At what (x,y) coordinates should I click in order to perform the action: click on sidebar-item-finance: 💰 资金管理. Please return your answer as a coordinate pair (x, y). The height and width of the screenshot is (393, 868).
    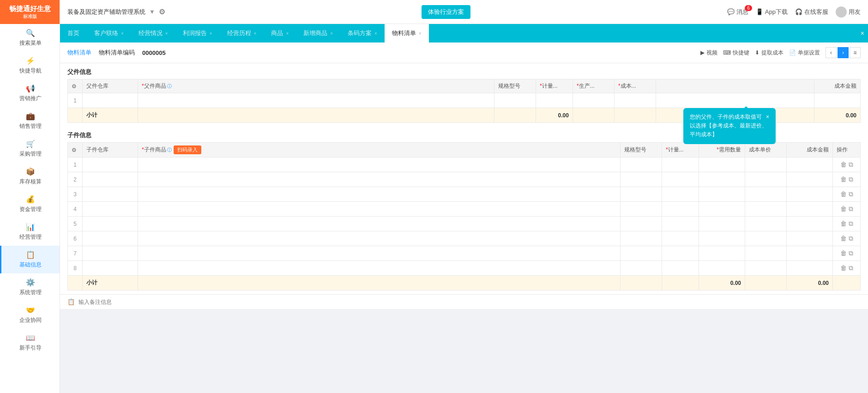
    Looking at the image, I should click on (30, 204).